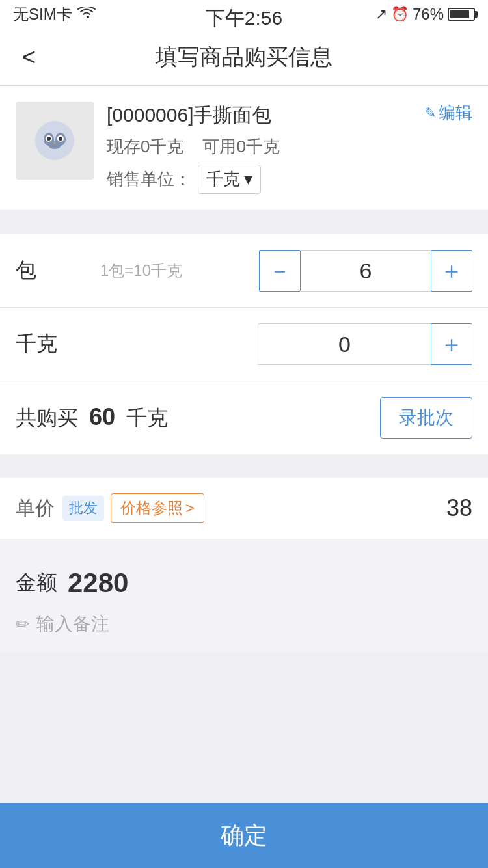 Image resolution: width=488 pixels, height=868 pixels. I want to click on summary-row: 共购买 60 千克 录批次, so click(244, 418).